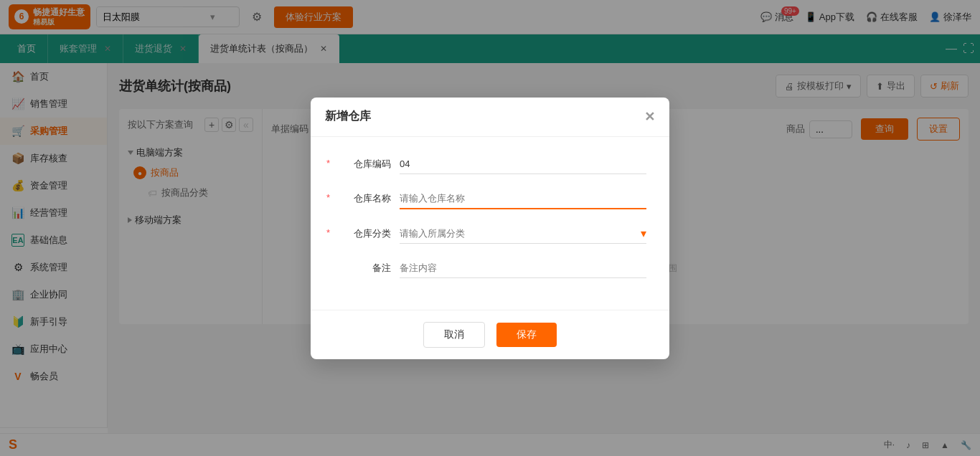 The image size is (980, 456). What do you see at coordinates (490, 164) in the screenshot?
I see `form-row-code: 仓库编码` at bounding box center [490, 164].